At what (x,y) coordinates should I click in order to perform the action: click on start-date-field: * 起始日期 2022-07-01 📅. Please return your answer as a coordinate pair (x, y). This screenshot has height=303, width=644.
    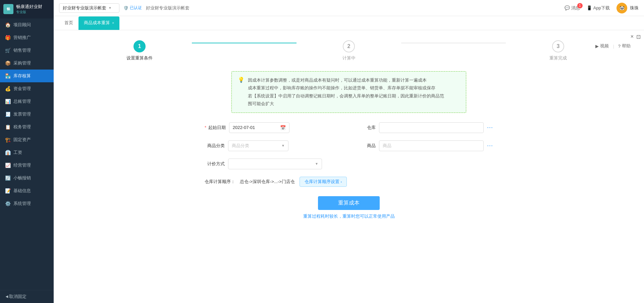
    Looking at the image, I should click on (273, 128).